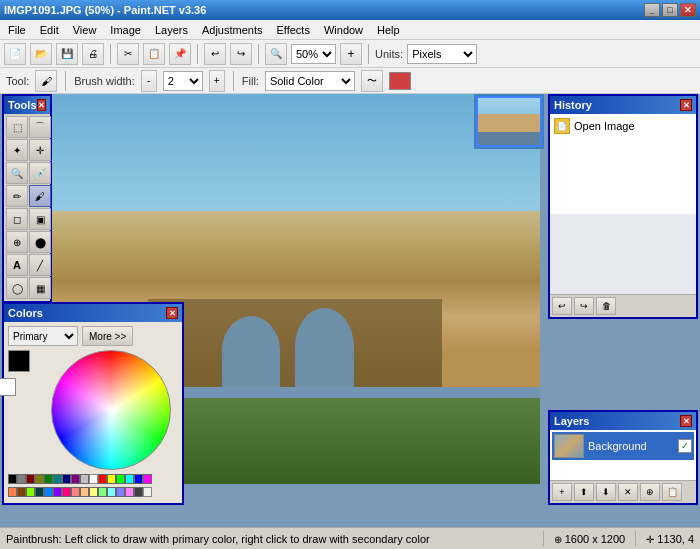 The width and height of the screenshot is (700, 549). Describe the element at coordinates (232, 30) in the screenshot. I see `menu-adjustments: Adjustments` at that location.